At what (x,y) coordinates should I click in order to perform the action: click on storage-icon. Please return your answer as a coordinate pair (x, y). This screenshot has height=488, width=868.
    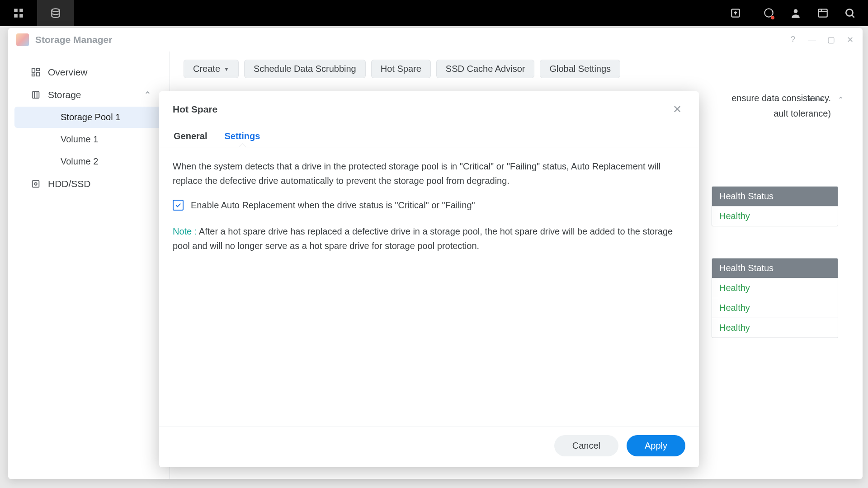
    Looking at the image, I should click on (36, 95).